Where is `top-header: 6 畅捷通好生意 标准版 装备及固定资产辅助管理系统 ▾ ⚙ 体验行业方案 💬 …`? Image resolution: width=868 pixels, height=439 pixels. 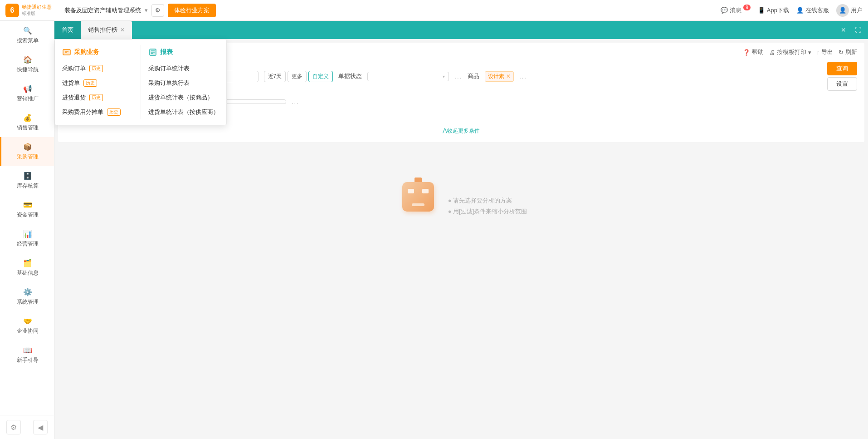
top-header: 6 畅捷通好生意 标准版 装备及固定资产辅助管理系统 ▾ ⚙ 体验行业方案 💬 … is located at coordinates (434, 10).